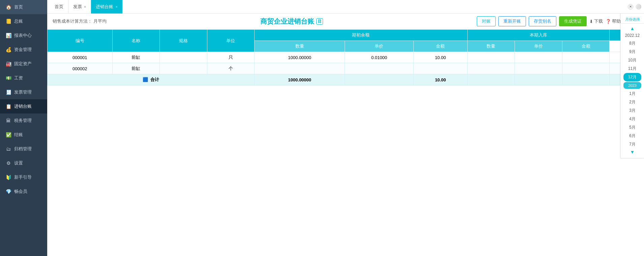 This screenshot has height=256, width=644. What do you see at coordinates (24, 50) in the screenshot?
I see `sidebar-item-funds: 💰 资金管理` at bounding box center [24, 50].